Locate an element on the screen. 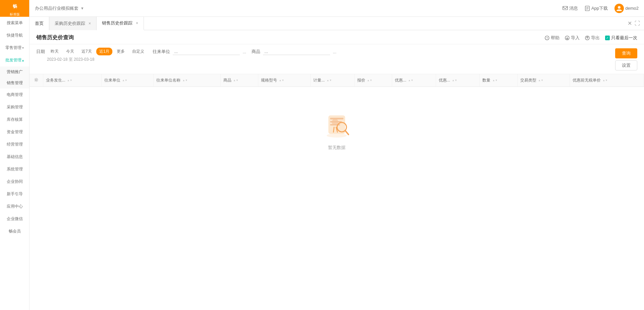 Image resolution: width=644 pixels, height=310 pixels. product-filter-input is located at coordinates (297, 52).